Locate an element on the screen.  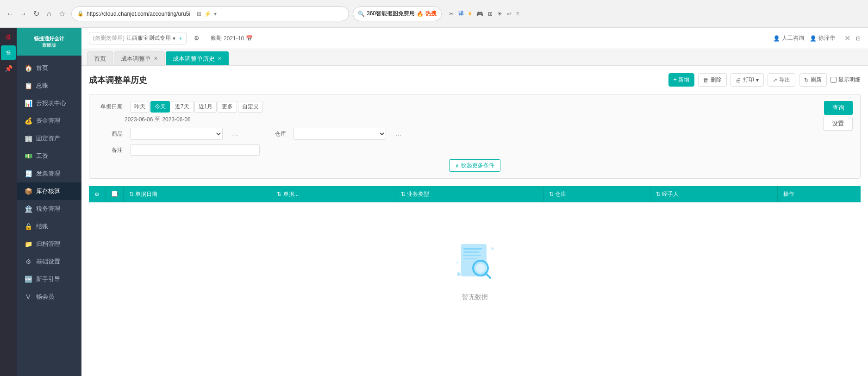
sidebar-icon-fixed-assets: 🏢 is located at coordinates (28, 138).